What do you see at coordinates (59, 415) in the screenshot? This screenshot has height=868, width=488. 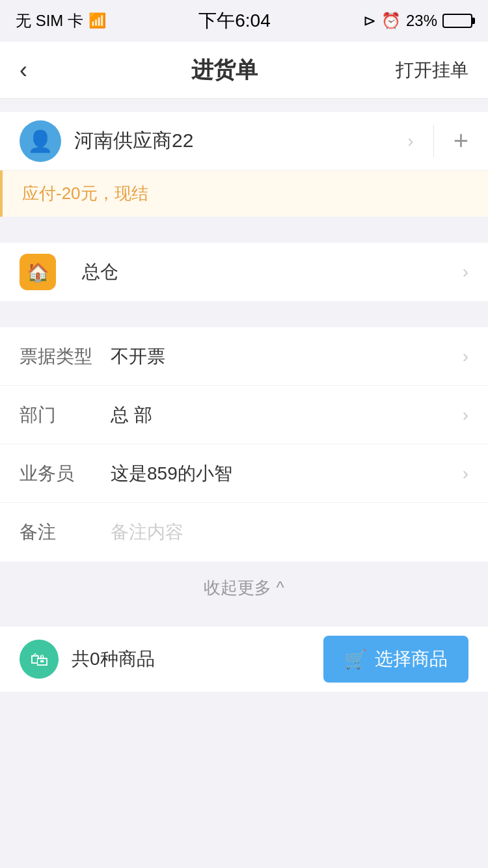 I see `department-label: 部门` at bounding box center [59, 415].